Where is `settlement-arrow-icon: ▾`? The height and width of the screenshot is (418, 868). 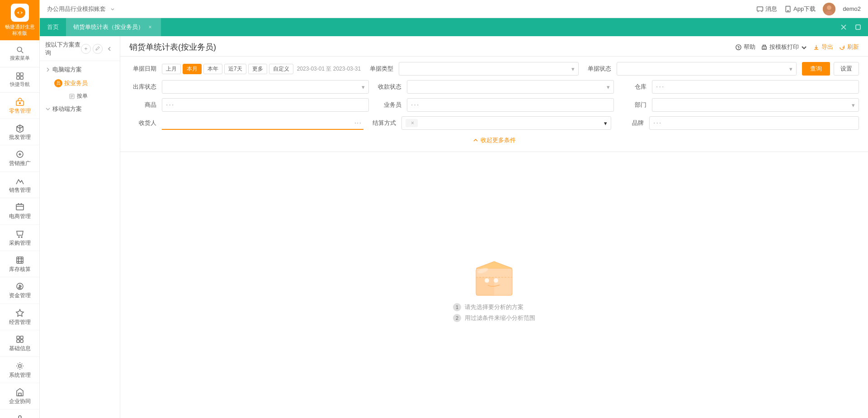 settlement-arrow-icon: ▾ is located at coordinates (606, 123).